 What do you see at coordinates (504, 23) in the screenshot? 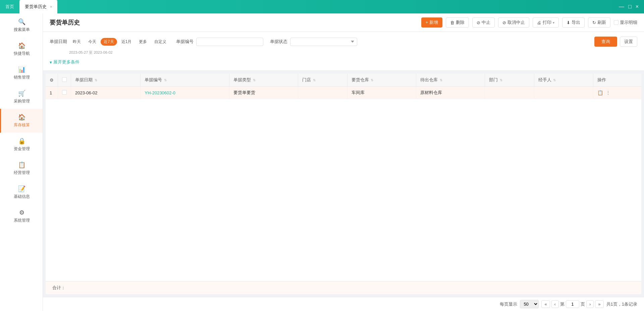
I see `cancel-stop-icon: ⊘` at bounding box center [504, 23].